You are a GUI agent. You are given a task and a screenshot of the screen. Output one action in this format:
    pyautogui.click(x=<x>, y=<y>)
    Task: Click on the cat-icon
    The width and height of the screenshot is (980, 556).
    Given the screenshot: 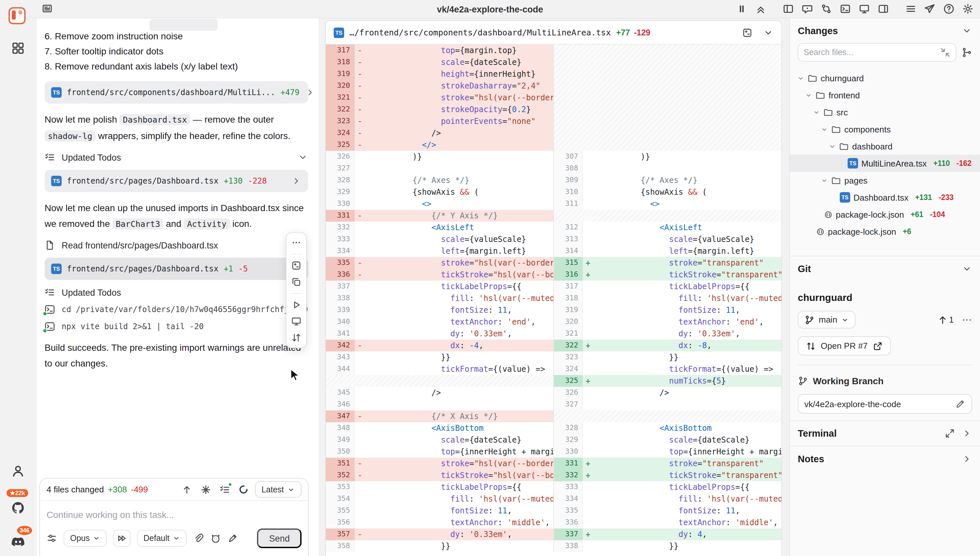 What is the action you would take?
    pyautogui.click(x=215, y=538)
    